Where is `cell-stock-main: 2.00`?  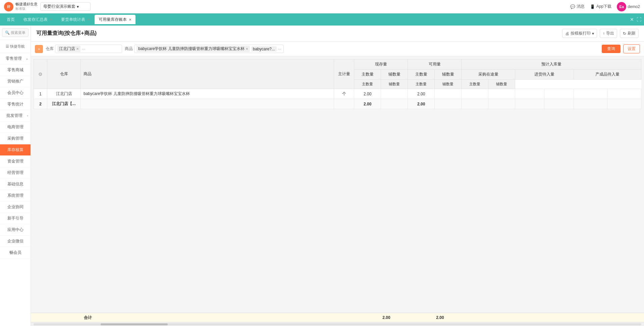
cell-stock-main: 2.00 is located at coordinates (368, 94).